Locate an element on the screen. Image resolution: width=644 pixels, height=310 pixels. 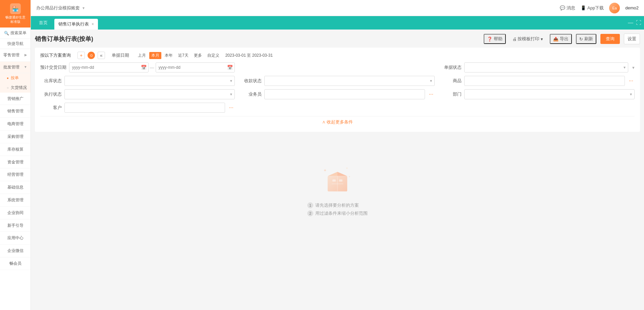
sidebar-logo: 🏪 畅捷通好生意 标准版 is located at coordinates (15, 14).